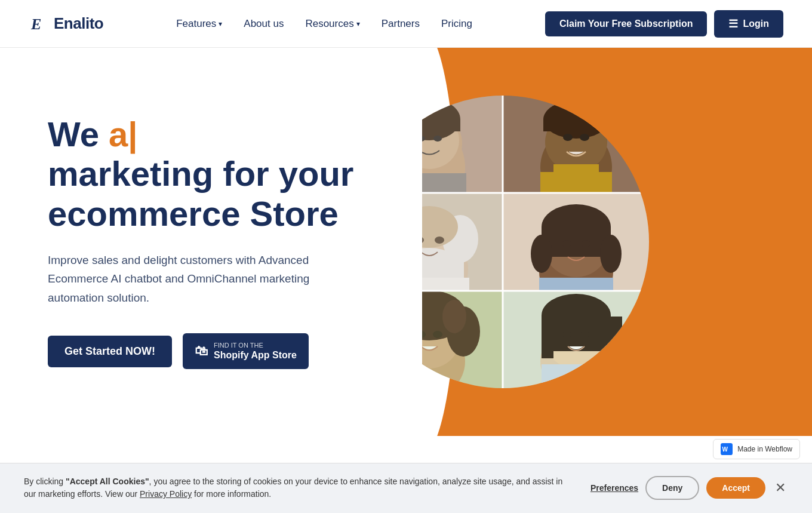 This screenshot has height=513, width=812. What do you see at coordinates (256, 345) in the screenshot?
I see `shopify-find-label: FIND IT ON THE` at bounding box center [256, 345].